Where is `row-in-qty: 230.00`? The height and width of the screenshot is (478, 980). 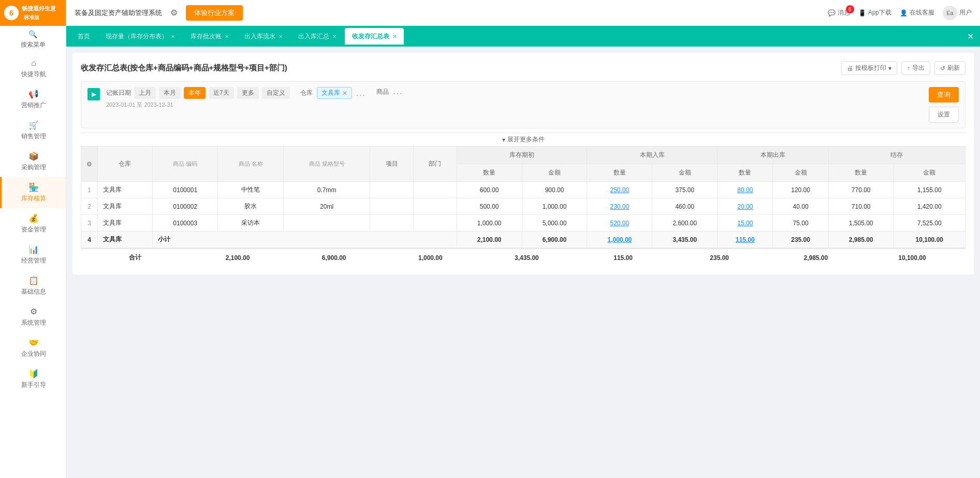 row-in-qty: 230.00 is located at coordinates (620, 207).